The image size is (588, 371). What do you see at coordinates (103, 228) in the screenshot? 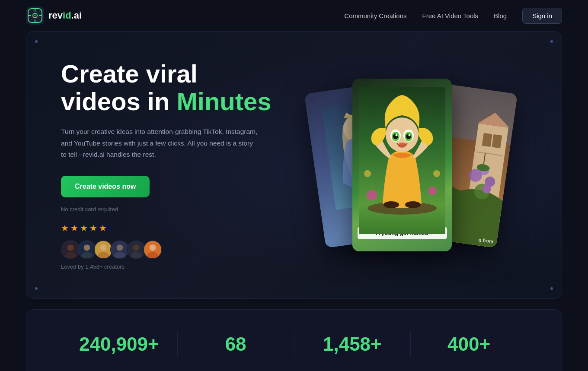
I see `star-5: ★` at bounding box center [103, 228].